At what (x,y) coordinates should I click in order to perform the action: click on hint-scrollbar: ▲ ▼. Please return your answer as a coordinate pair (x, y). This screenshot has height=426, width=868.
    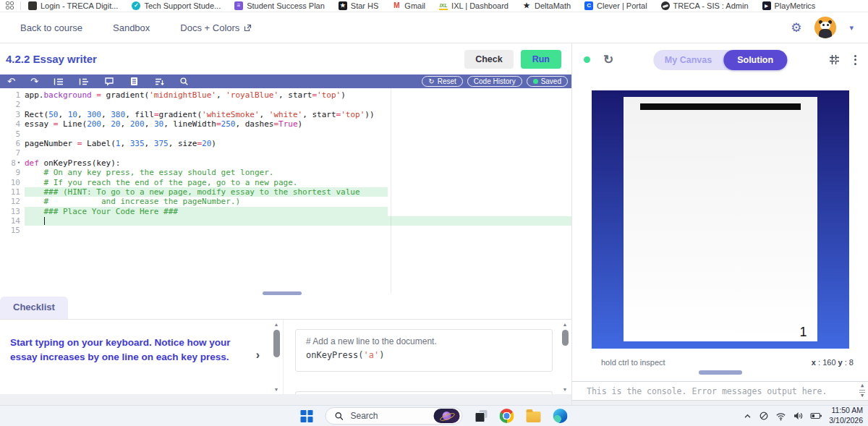
    Looking at the image, I should click on (565, 357).